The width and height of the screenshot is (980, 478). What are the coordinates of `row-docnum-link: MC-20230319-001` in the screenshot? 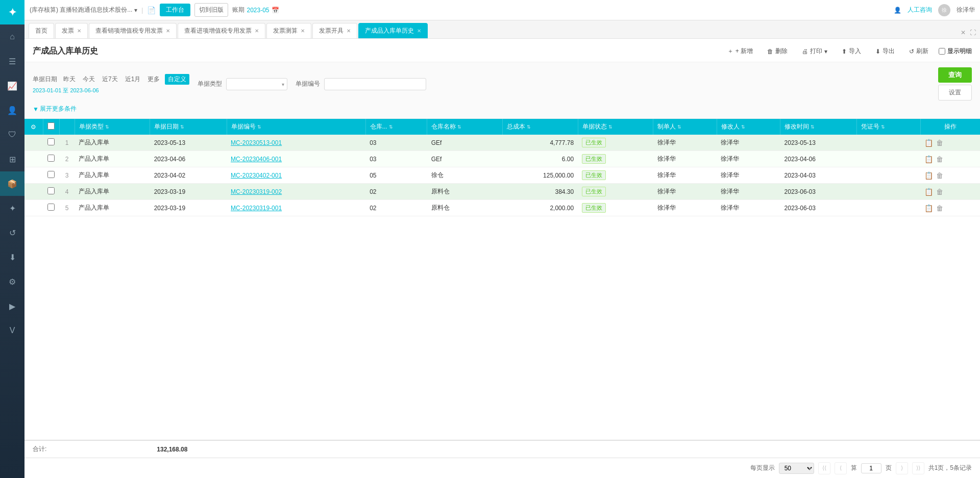 It's located at (256, 208).